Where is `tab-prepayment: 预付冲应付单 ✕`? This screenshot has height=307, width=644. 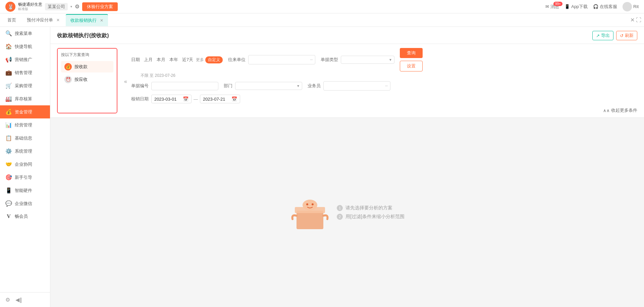
tab-prepayment: 预付冲应付单 ✕ is located at coordinates (43, 20).